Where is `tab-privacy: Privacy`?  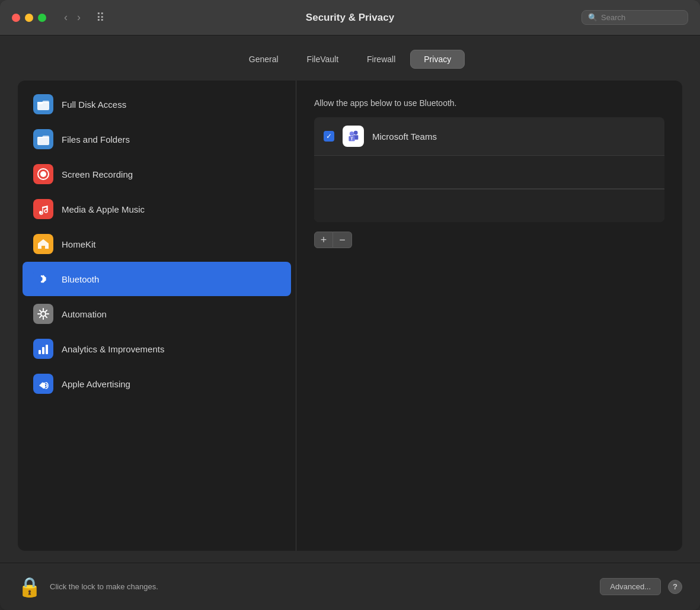
tab-privacy: Privacy is located at coordinates (437, 59).